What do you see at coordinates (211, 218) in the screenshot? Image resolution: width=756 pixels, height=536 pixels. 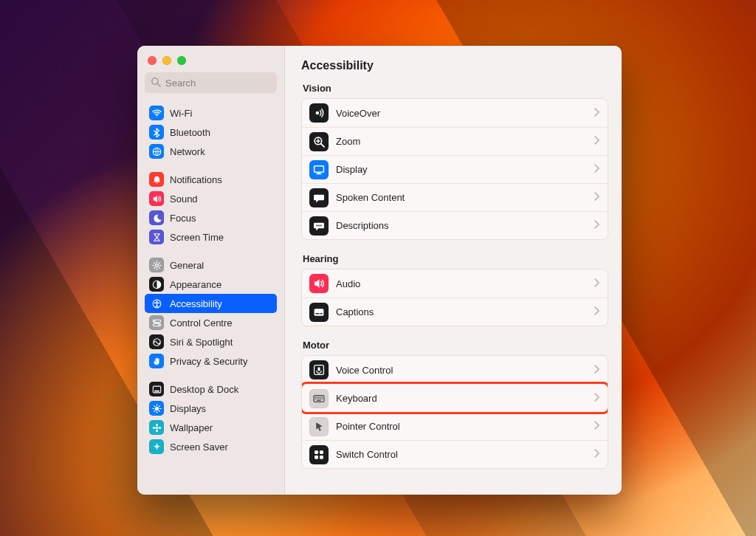 I see `sidebar-item-focus: Focus` at bounding box center [211, 218].